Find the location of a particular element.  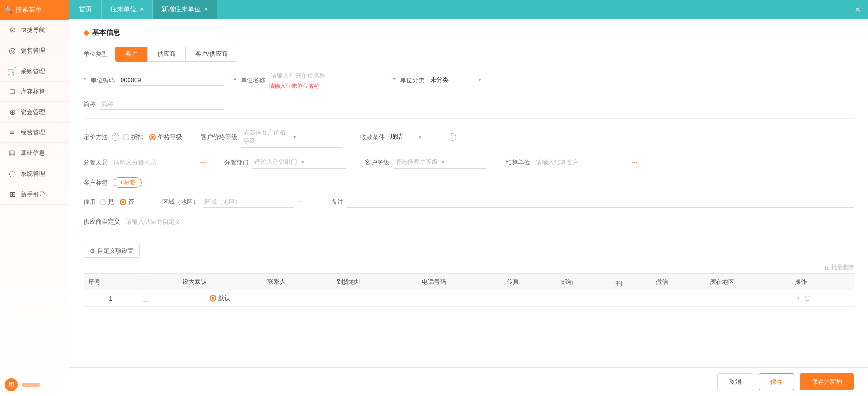

radio-yes: 是 is located at coordinates (107, 202).